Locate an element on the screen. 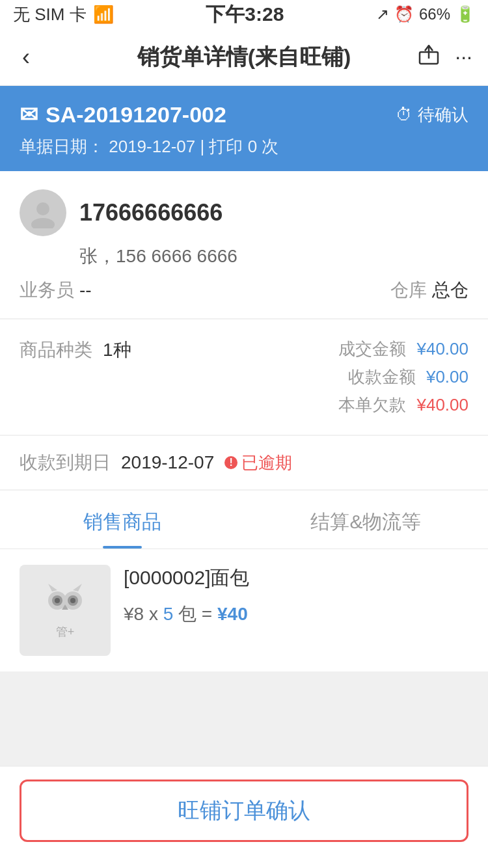 This screenshot has width=488, height=868. warehouse-value: 总仓 is located at coordinates (450, 290).